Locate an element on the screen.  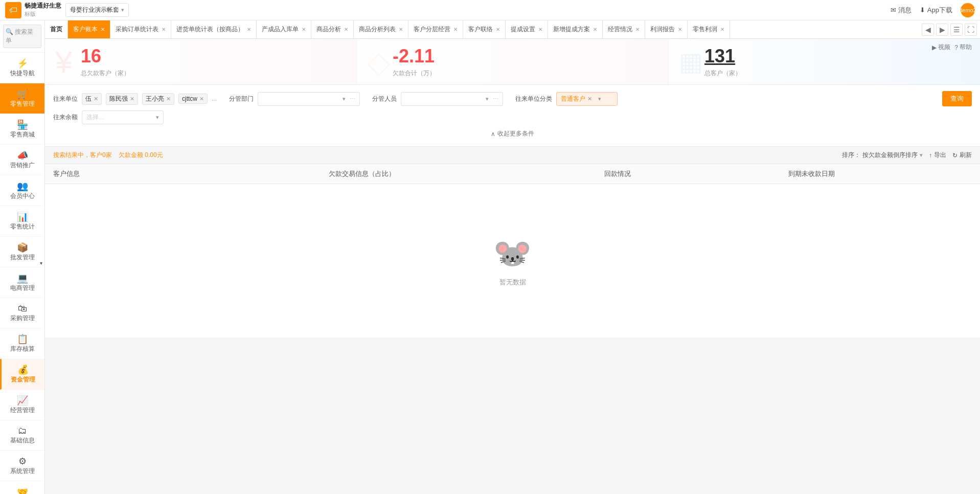
video-btn: ▶ 视频 is located at coordinates (941, 47).